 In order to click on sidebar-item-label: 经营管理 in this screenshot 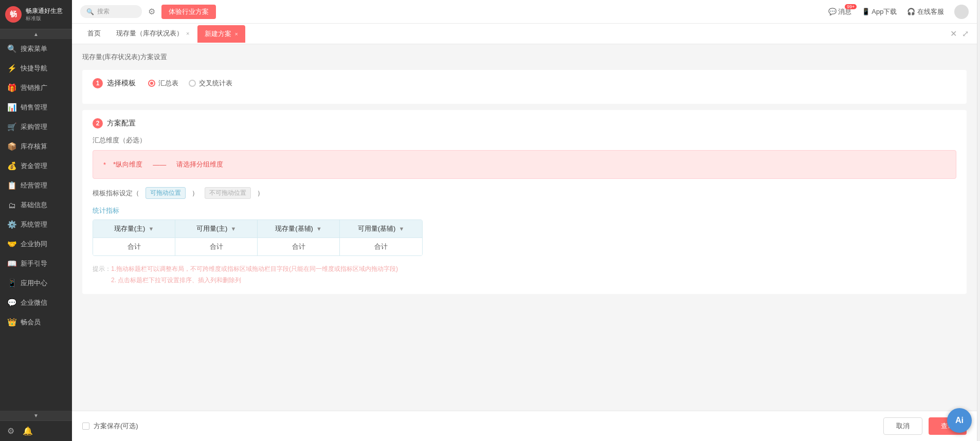, I will do `click(34, 186)`.